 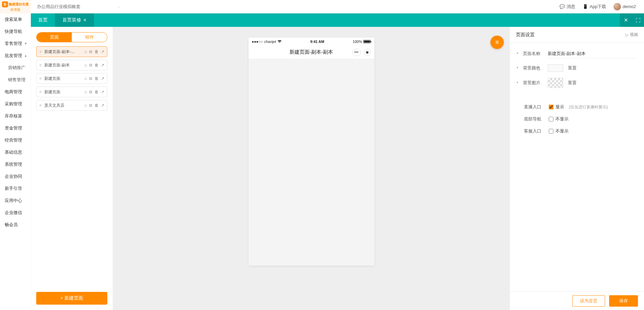 I want to click on toggle-component: 组件, so click(x=89, y=37).